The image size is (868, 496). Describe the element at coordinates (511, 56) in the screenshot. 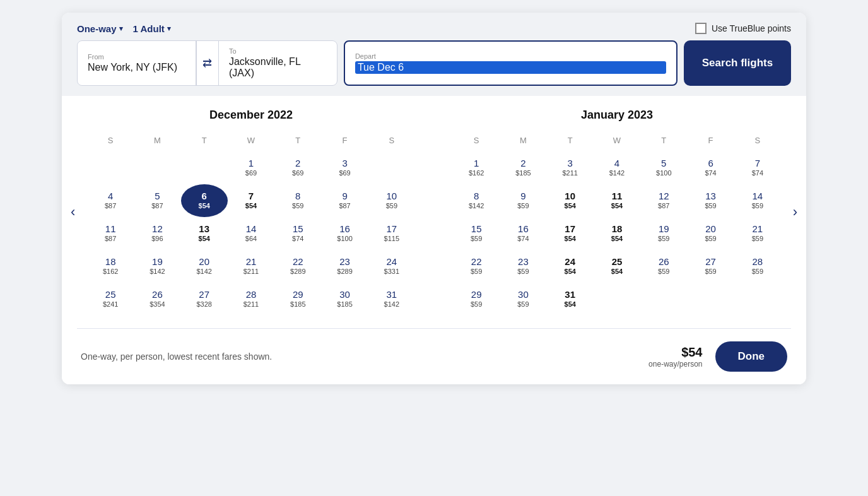

I see `depart-label: Depart` at that location.